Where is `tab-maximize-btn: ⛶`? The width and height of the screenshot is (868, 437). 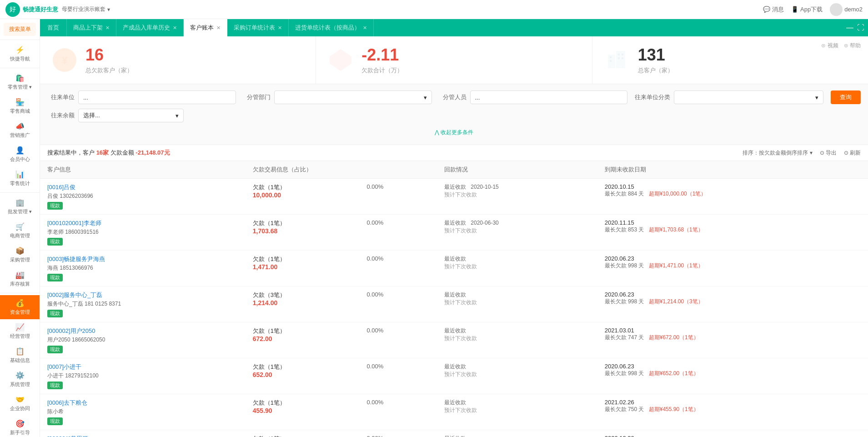
tab-maximize-btn: ⛶ is located at coordinates (861, 28).